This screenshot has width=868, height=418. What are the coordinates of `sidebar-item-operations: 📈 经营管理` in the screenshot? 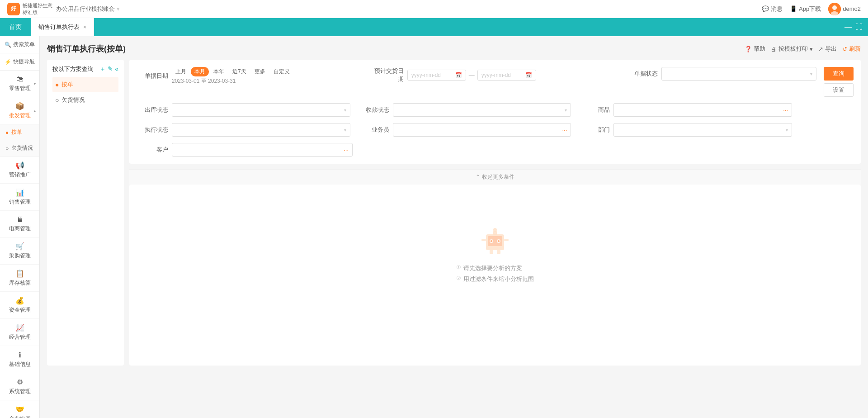 It's located at (20, 332).